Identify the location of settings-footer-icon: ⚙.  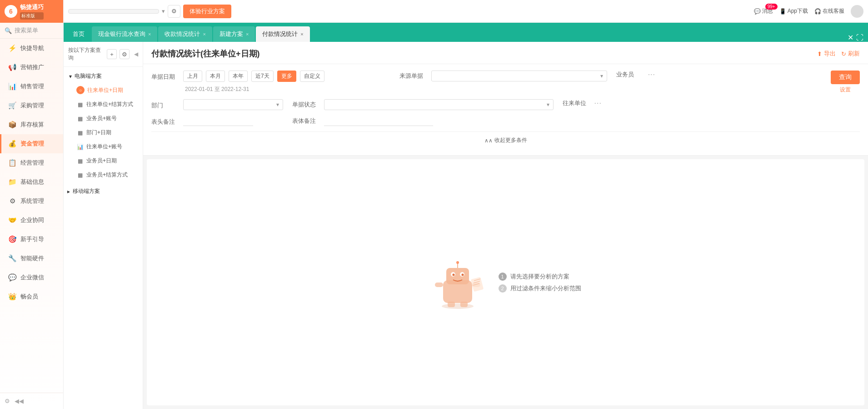
(7, 401).